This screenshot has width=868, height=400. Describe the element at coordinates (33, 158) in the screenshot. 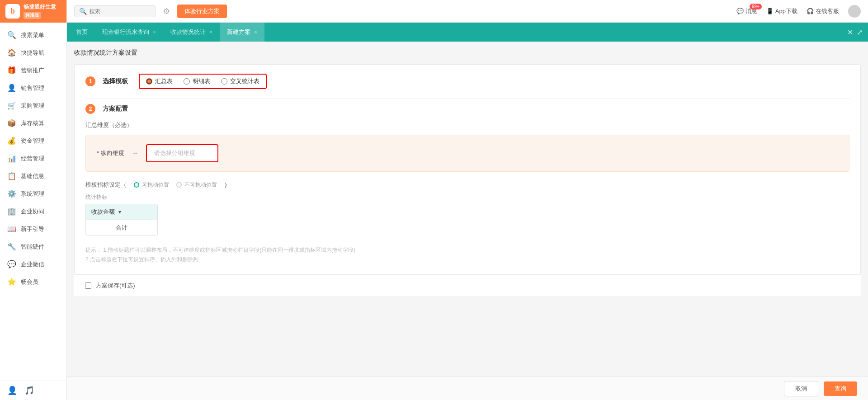

I see `sidebar-item-operation: 📊 经营管理` at that location.